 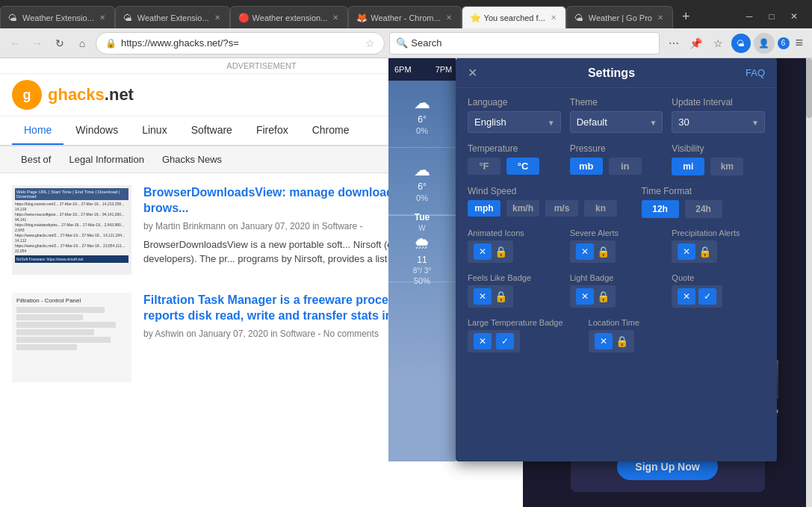 What do you see at coordinates (687, 252) in the screenshot?
I see `precip-alerts-x-button: ✕` at bounding box center [687, 252].